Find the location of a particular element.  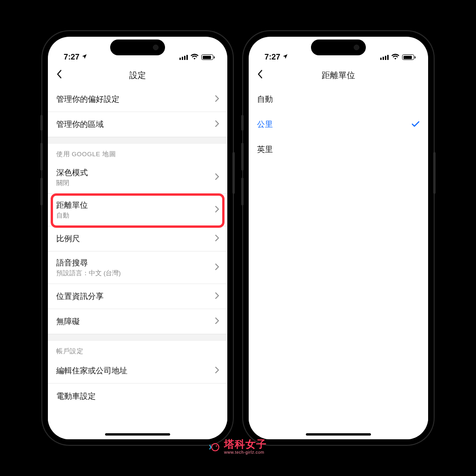

row-label: 位置資訊分享 is located at coordinates (80, 297).